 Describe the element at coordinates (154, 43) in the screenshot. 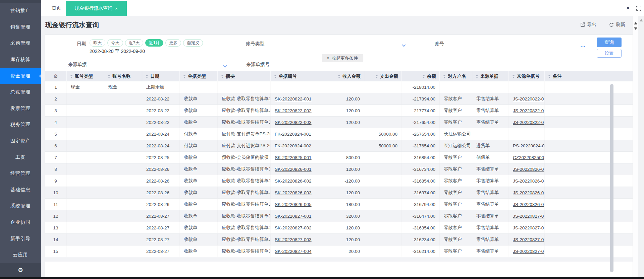

I see `date-filter-pill: 近1月` at that location.